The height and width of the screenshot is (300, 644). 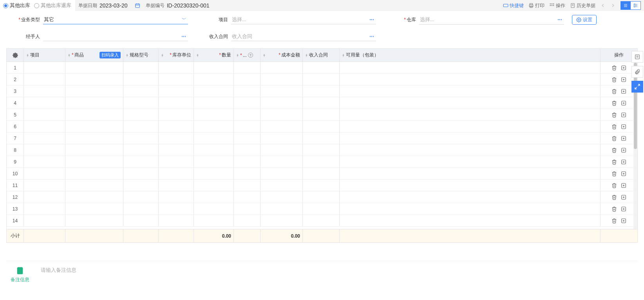 I want to click on table-row: 8, so click(x=322, y=150).